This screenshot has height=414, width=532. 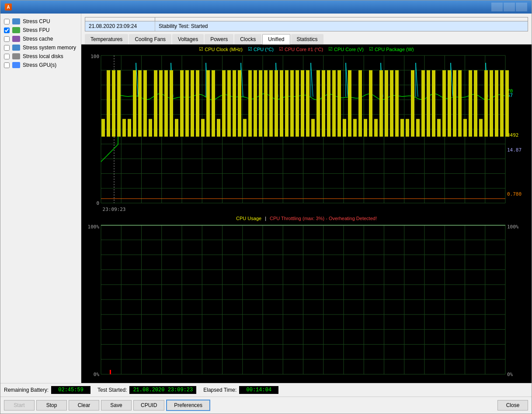 I want to click on legend-item: ☑CPU Clock (MHz), so click(x=221, y=49).